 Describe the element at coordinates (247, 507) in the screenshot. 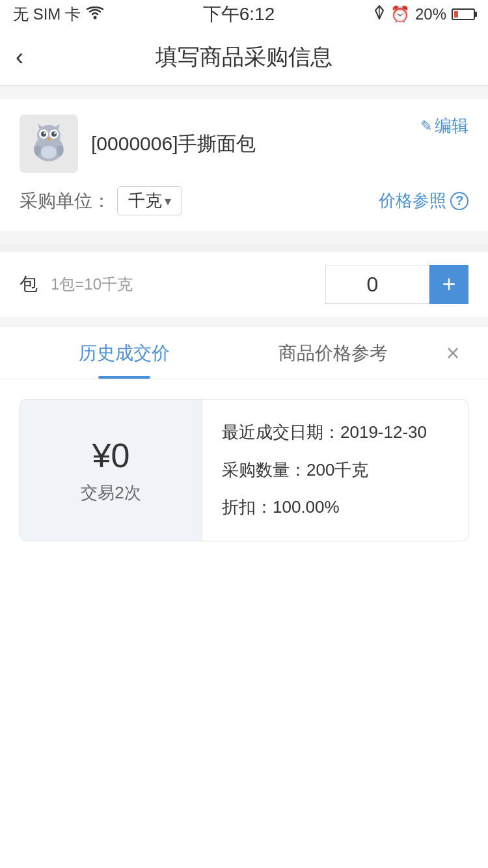

I see `discount-label: 折扣：` at that location.